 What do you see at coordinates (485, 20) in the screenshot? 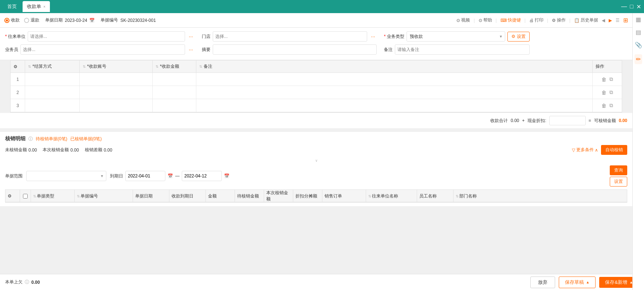
I see `help-btn: ⊙ 帮助` at bounding box center [485, 20].